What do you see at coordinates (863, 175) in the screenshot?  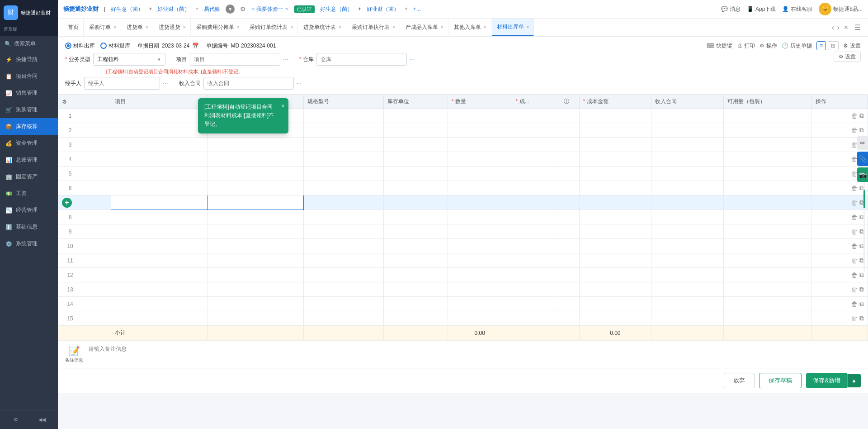 I see `right-tool-3: 📷` at bounding box center [863, 175].